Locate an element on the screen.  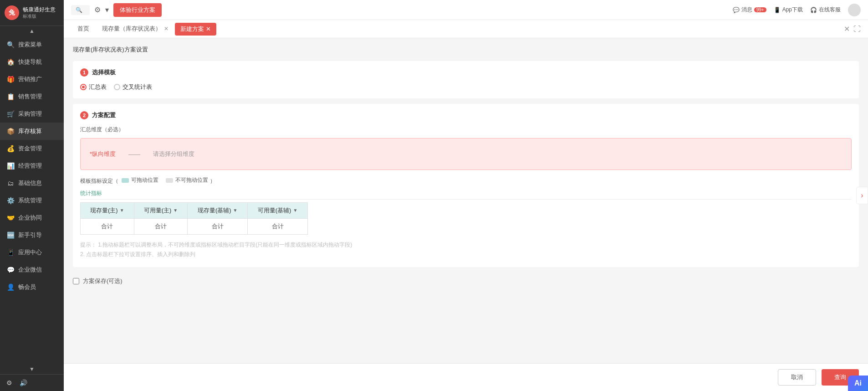
sidebar-item-label: 新手引导 is located at coordinates (30, 235).